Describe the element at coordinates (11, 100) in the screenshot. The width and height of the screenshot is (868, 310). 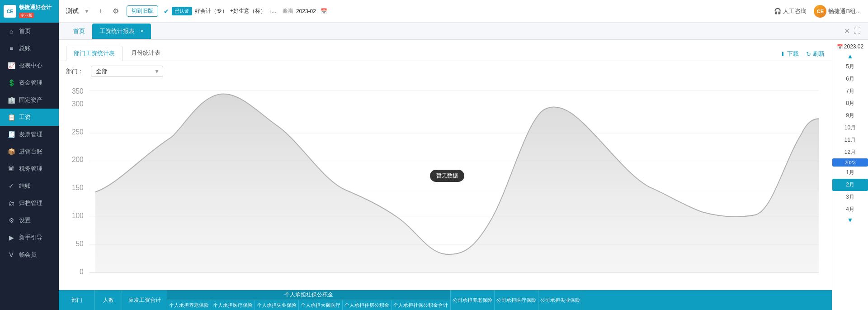
I see `assets-icon: 🏢` at that location.